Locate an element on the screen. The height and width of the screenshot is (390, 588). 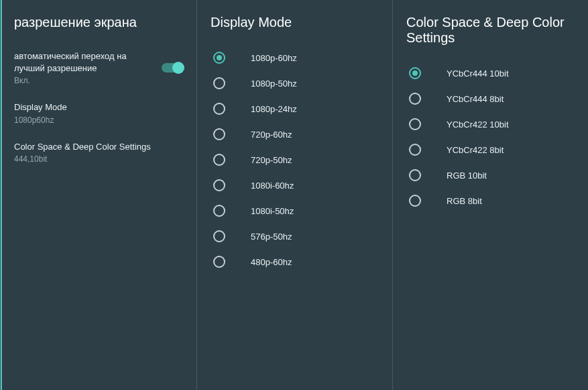
settings-list: автоматический переход на лучший разреше… is located at coordinates (99, 107).